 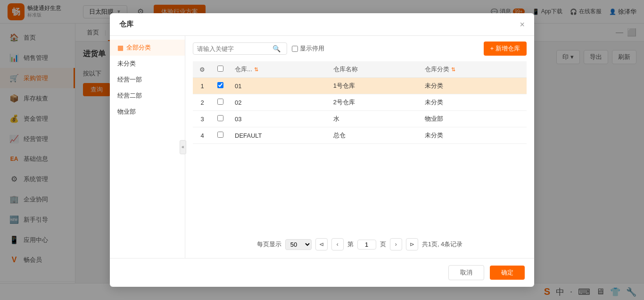 I want to click on row-name: 2号仓库, so click(x=373, y=103).